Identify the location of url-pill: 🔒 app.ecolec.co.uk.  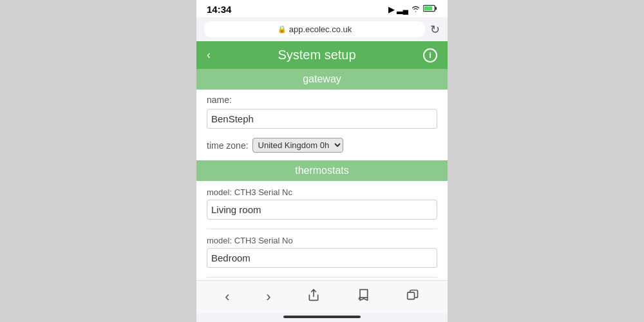
(314, 30).